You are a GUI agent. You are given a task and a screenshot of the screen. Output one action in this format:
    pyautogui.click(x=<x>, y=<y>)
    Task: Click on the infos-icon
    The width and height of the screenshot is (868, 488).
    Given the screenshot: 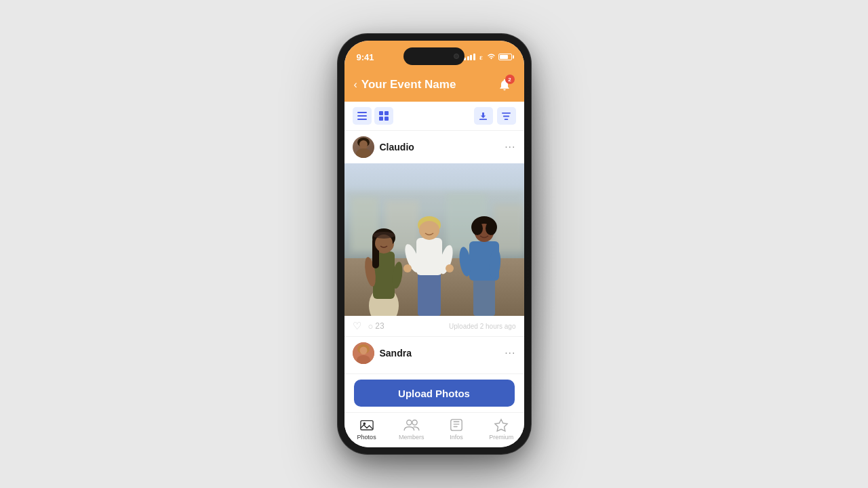 What is the action you would take?
    pyautogui.click(x=456, y=425)
    